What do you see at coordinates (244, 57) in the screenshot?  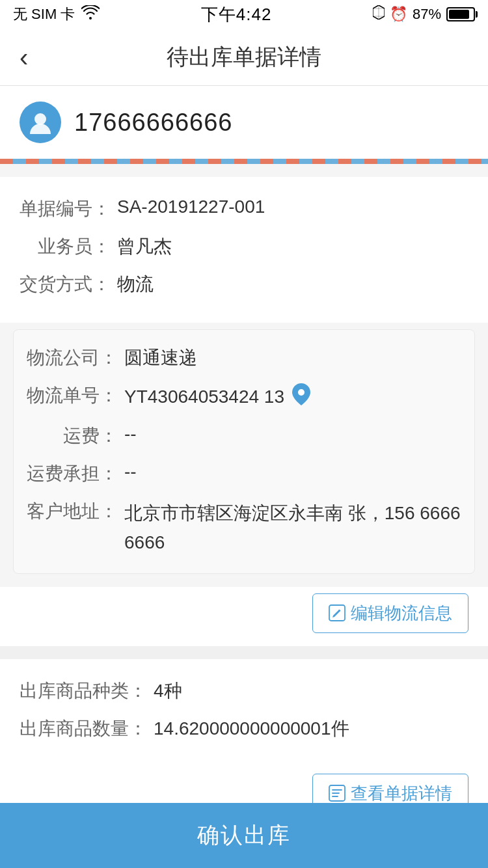 I see `nav-bar: ‹ 待出库单据详情` at bounding box center [244, 57].